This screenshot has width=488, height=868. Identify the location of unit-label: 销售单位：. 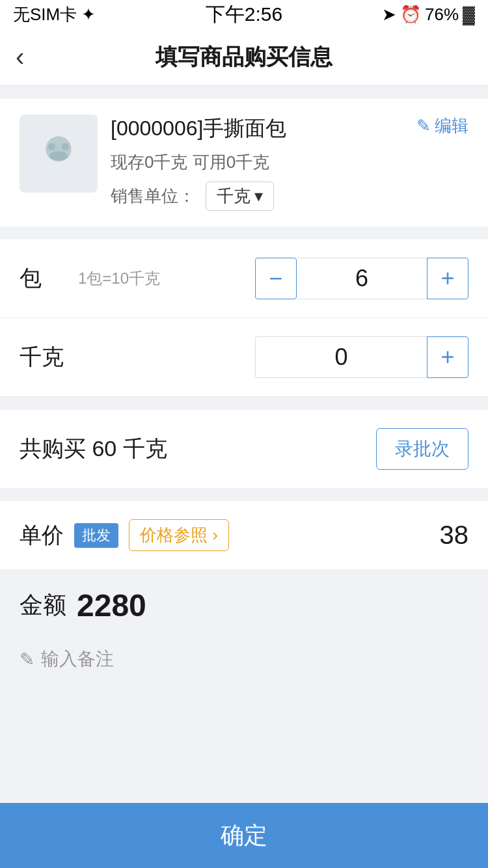
(153, 197).